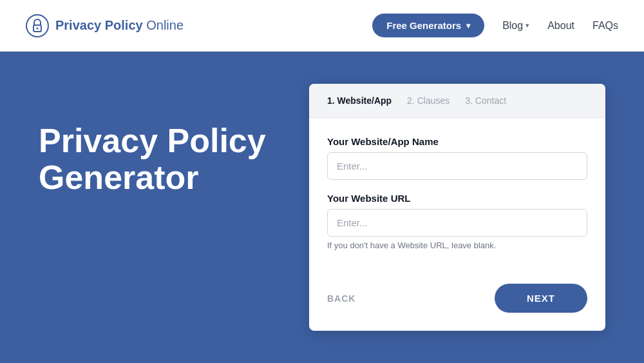 The width and height of the screenshot is (644, 363). I want to click on logo: Privacy Policy Online, so click(104, 26).